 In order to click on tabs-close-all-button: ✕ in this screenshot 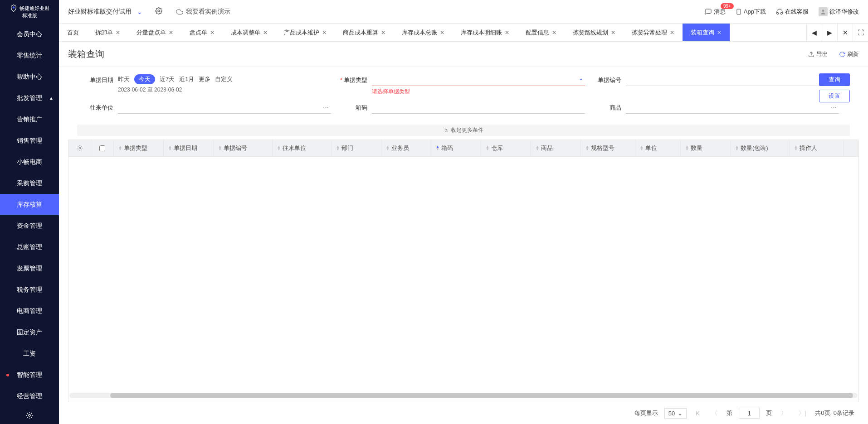, I will do `click(845, 33)`.